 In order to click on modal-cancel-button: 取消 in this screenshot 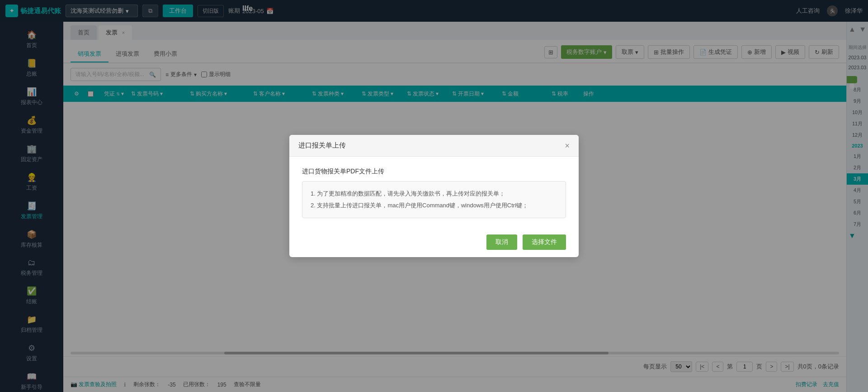, I will do `click(502, 242)`.